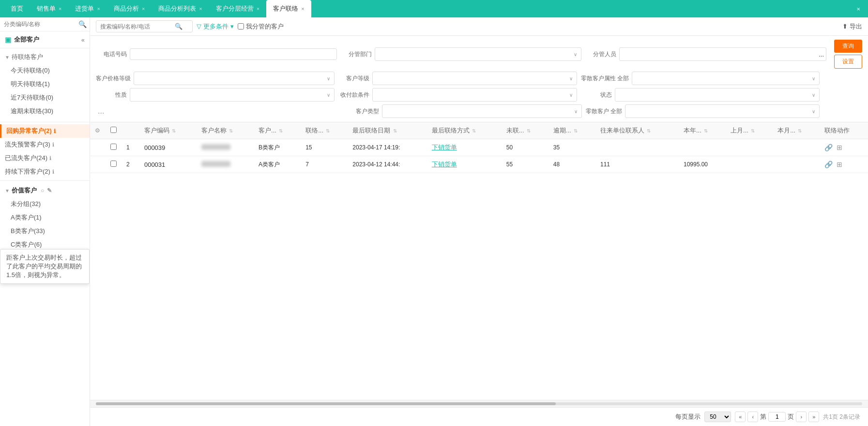 Image resolution: width=868 pixels, height=426 pixels. What do you see at coordinates (200, 9) in the screenshot?
I see `nav-product-analysis-list-close: ×` at bounding box center [200, 9].